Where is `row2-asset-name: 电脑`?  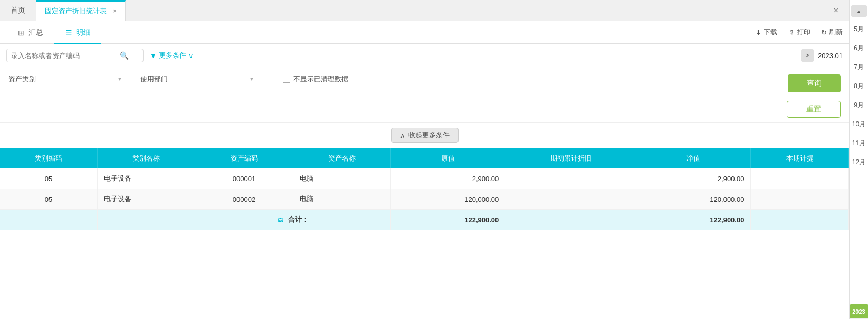
row2-asset-name: 电脑 is located at coordinates (342, 200).